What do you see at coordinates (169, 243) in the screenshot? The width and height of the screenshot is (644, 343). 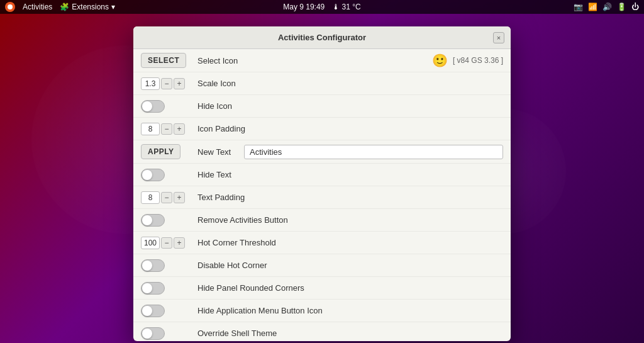 I see `hot-corner-threshold-control: 100 − +` at bounding box center [169, 243].